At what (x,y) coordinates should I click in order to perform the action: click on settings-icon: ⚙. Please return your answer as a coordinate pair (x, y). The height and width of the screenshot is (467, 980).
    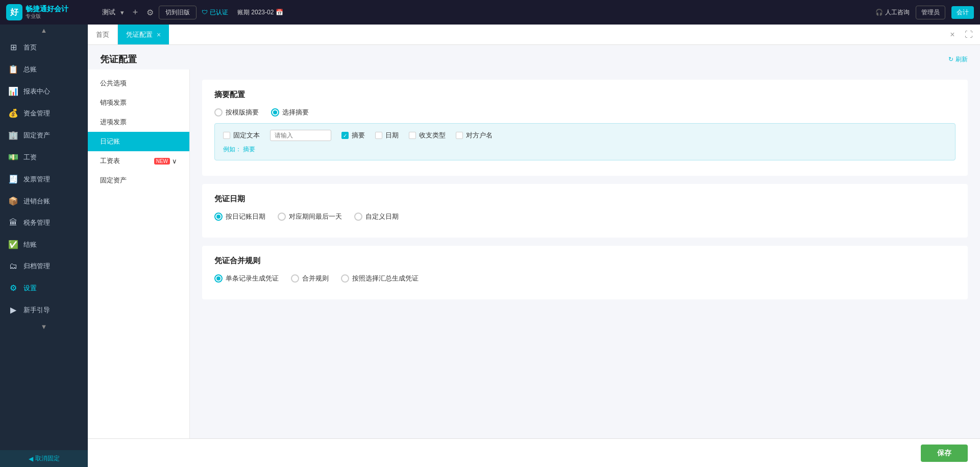
    Looking at the image, I should click on (13, 288).